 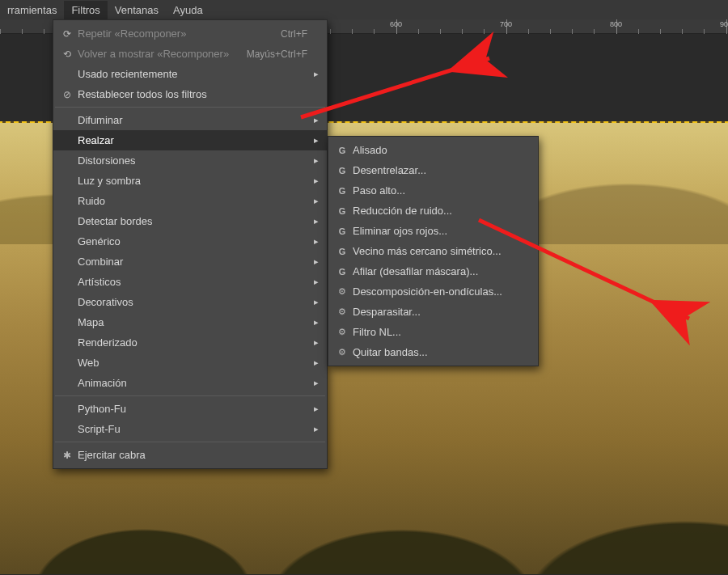 I want to click on filters-item-renderizado: Renderizado▸, so click(x=190, y=343).